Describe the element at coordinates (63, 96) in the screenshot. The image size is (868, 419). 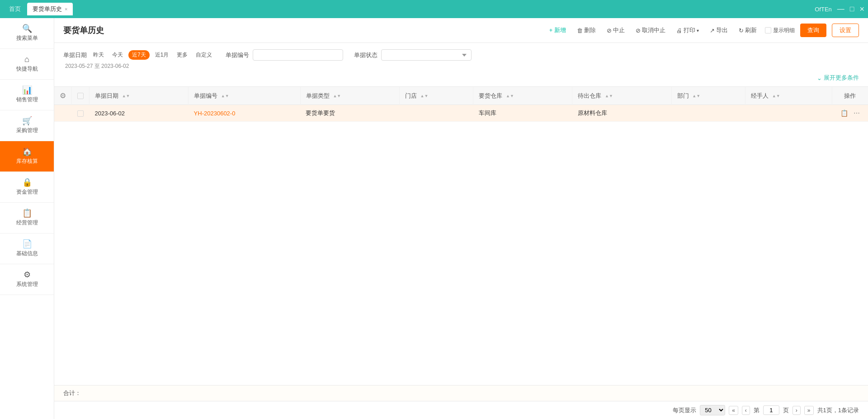
I see `col-settings: ⚙` at that location.